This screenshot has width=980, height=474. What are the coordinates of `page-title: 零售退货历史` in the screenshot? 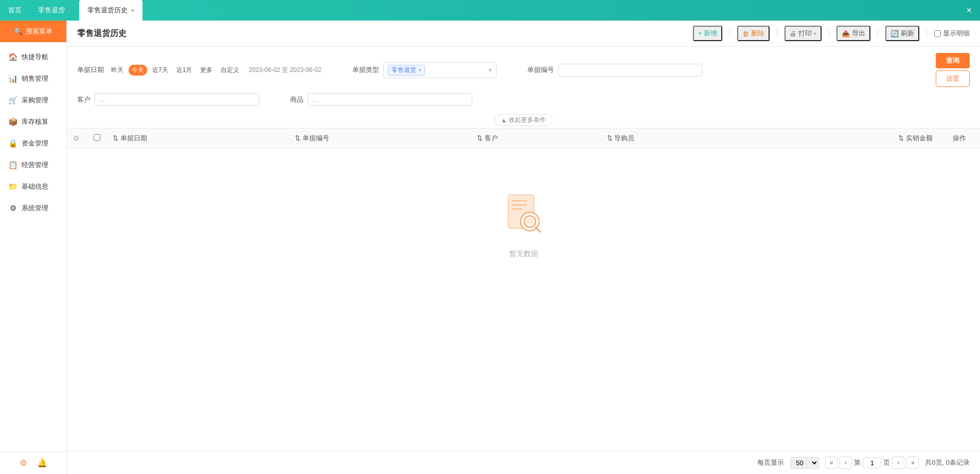 It's located at (102, 34).